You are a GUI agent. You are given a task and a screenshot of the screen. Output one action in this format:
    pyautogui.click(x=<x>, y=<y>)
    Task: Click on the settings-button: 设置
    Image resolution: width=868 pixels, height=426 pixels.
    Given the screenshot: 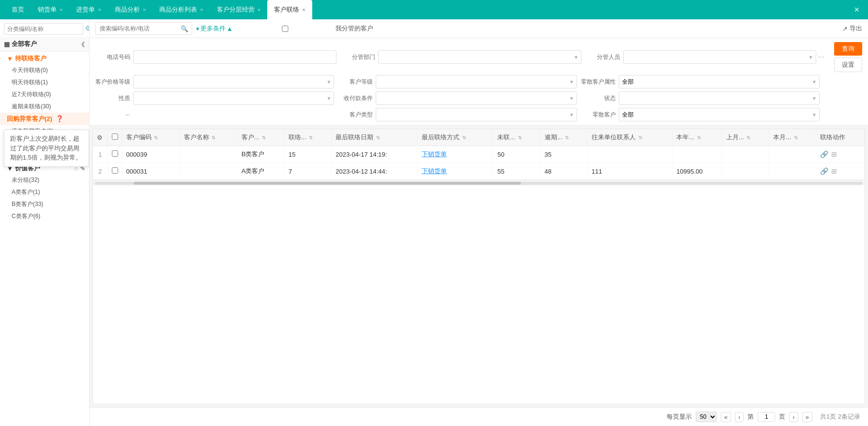 What is the action you would take?
    pyautogui.click(x=848, y=65)
    